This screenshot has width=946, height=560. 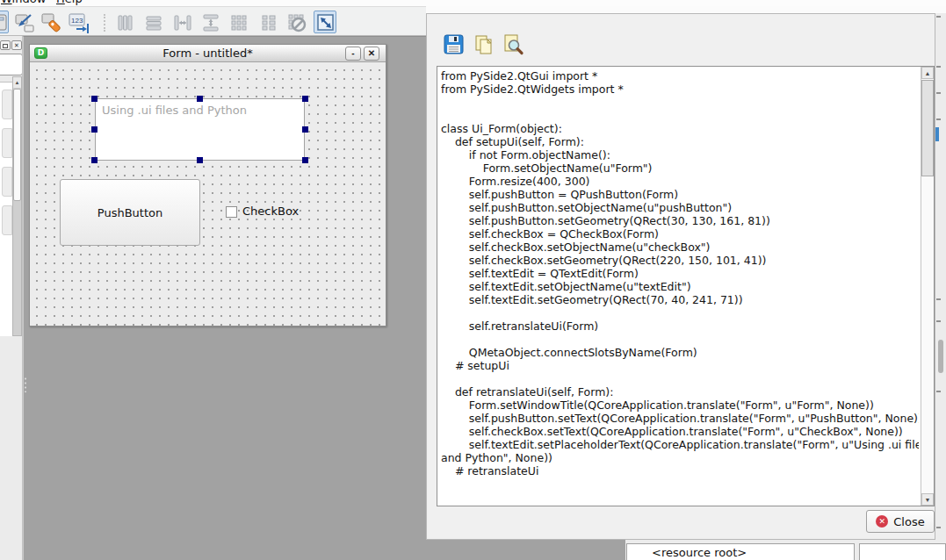 I want to click on toolbar-separator, so click(x=105, y=23).